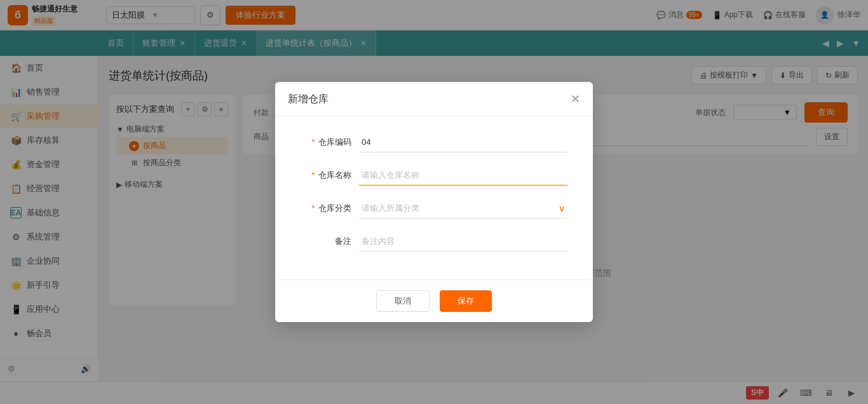 The image size is (868, 404). What do you see at coordinates (313, 142) in the screenshot?
I see `code-required: *` at bounding box center [313, 142].